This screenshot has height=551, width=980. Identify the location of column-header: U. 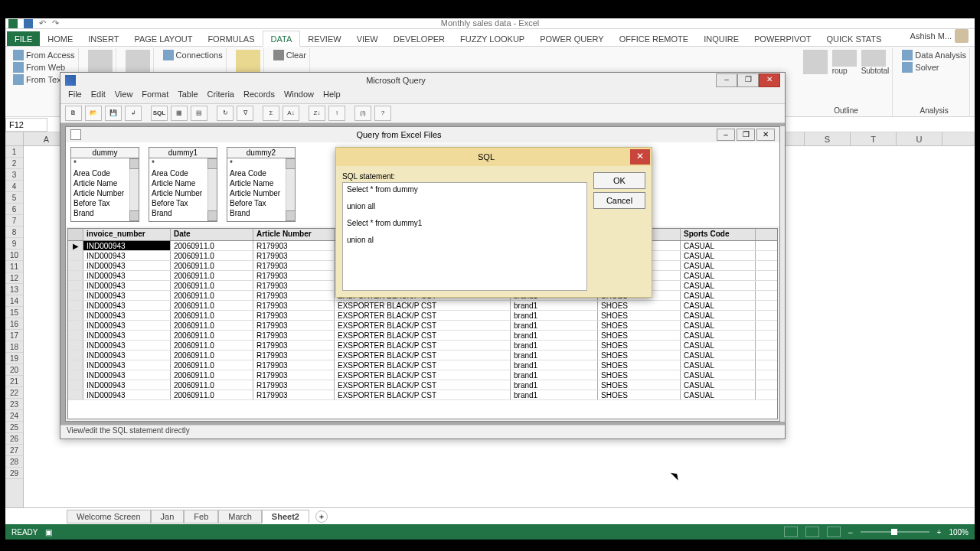
(920, 139).